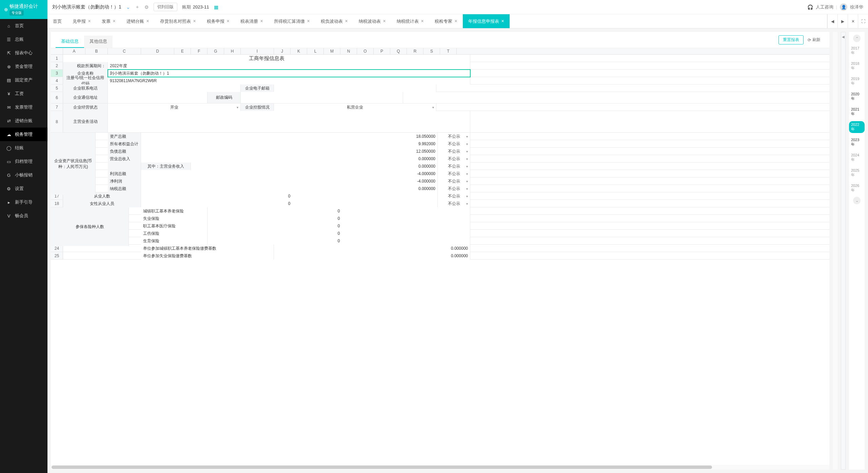  Describe the element at coordinates (24, 216) in the screenshot. I see `sidebar-item: V畅会员` at that location.